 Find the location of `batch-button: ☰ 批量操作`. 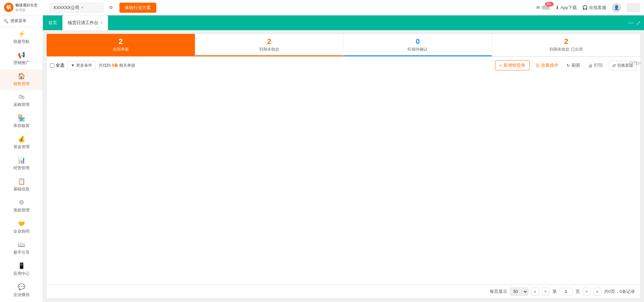

batch-button: ☰ 批量操作 is located at coordinates (547, 65).